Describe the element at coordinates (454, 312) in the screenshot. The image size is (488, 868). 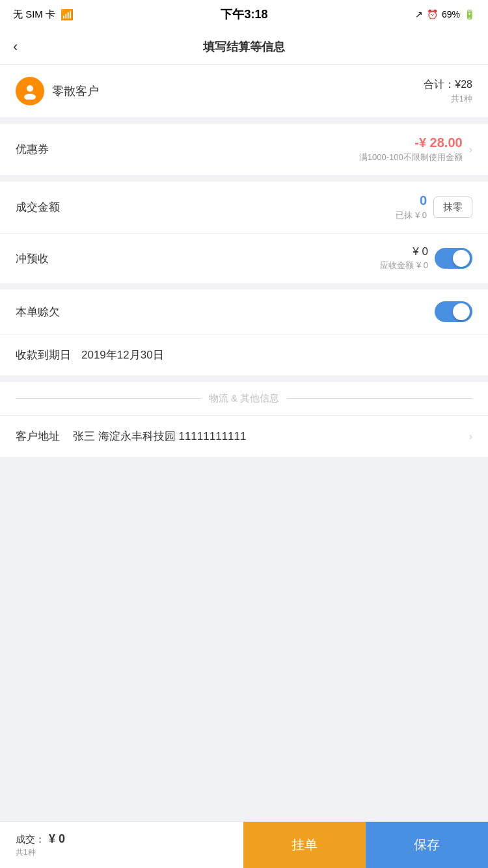
I see `debt-right` at that location.